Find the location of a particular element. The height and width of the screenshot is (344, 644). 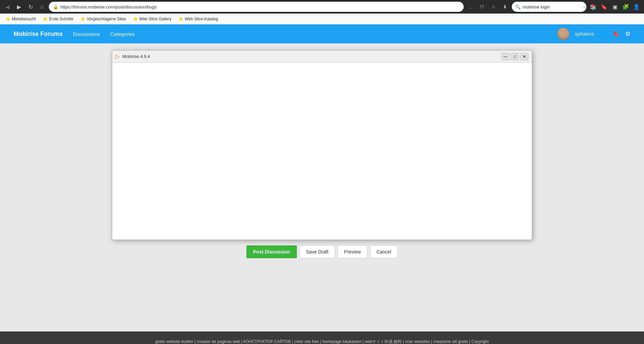

bookmark-label: Meistbesucht is located at coordinates (24, 19).